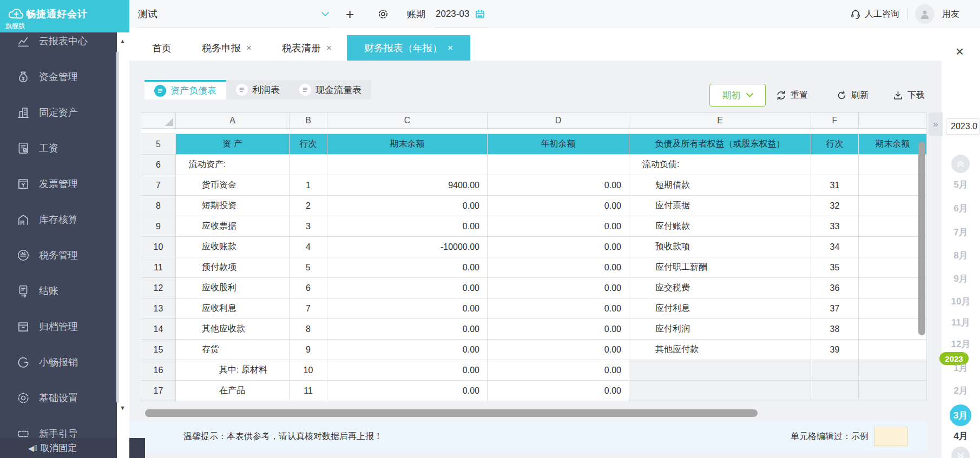  Describe the element at coordinates (407, 121) in the screenshot. I see `column-header-c: C` at that location.